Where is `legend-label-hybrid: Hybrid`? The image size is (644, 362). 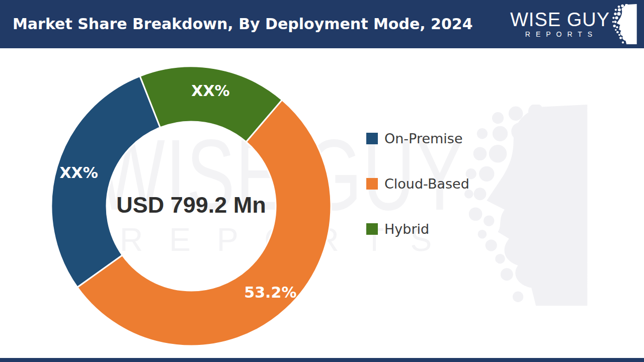 legend-label-hybrid: Hybrid is located at coordinates (407, 229).